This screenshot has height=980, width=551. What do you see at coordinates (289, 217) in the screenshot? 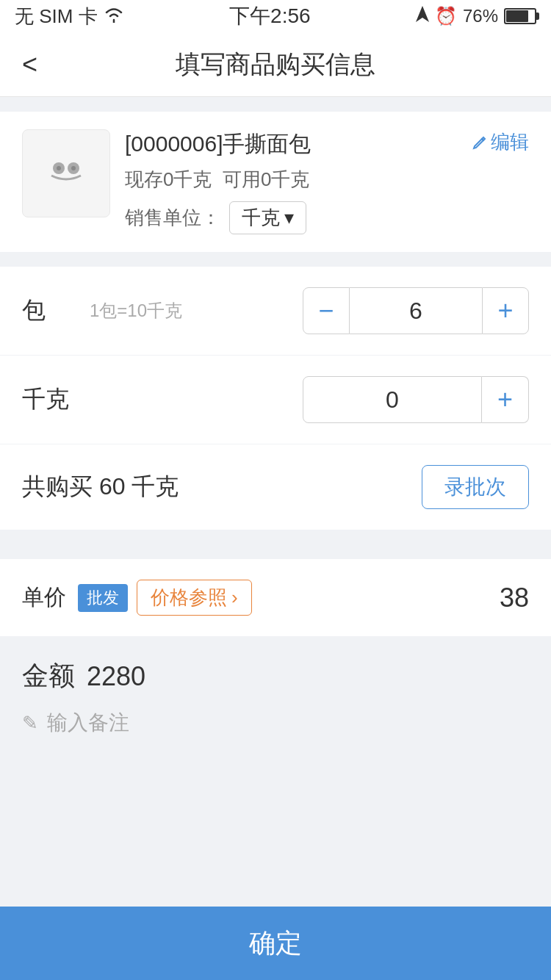
I see `dropdown-icon: ▾` at bounding box center [289, 217].